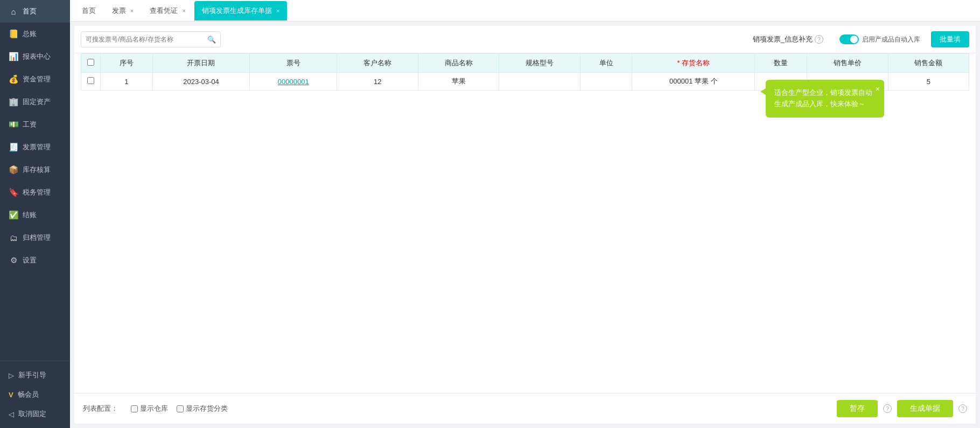 The width and height of the screenshot is (980, 428). I want to click on sidebar-item-ledger: 📒 总账, so click(35, 34).